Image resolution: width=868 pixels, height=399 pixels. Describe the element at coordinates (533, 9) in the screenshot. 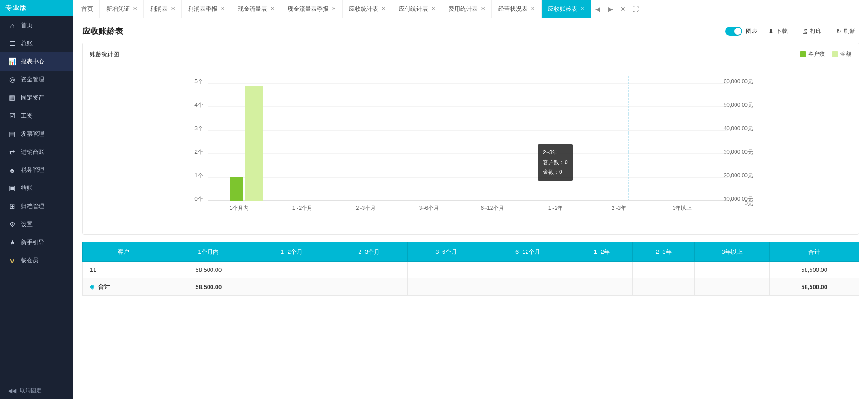

I see `tab-biz-status-close: ✕` at that location.